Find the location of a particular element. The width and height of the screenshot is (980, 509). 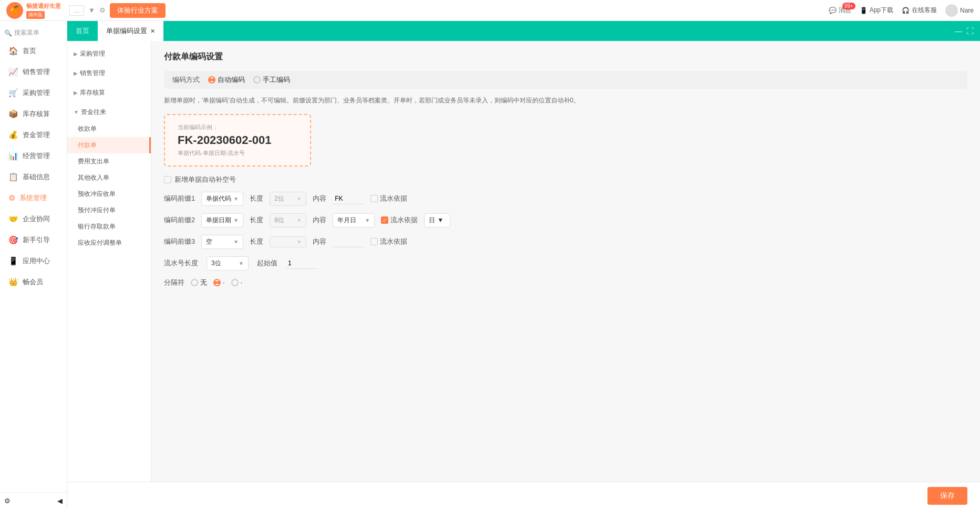

sub-menu-sales: ▶ 销售管理 is located at coordinates (109, 74).